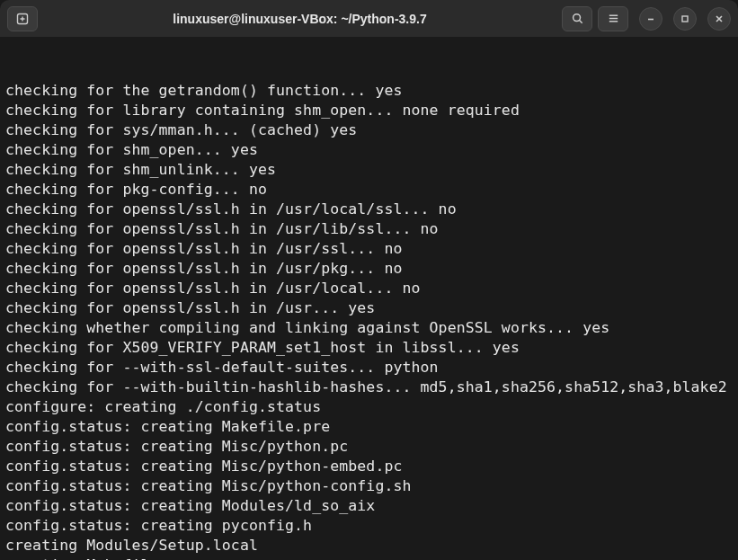 This screenshot has width=738, height=560. Describe the element at coordinates (651, 19) in the screenshot. I see `minimize-button` at that location.